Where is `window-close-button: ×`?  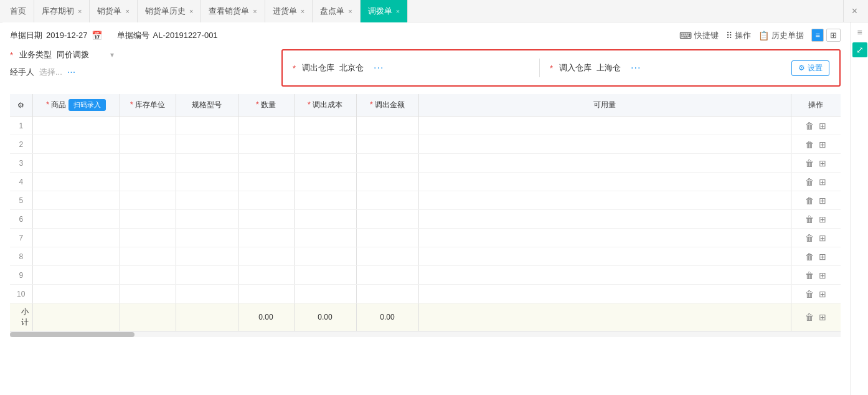 window-close-button: × is located at coordinates (854, 11).